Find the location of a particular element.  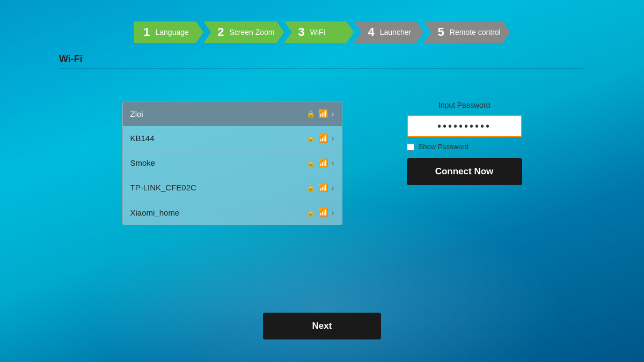

password-input is located at coordinates (465, 126).